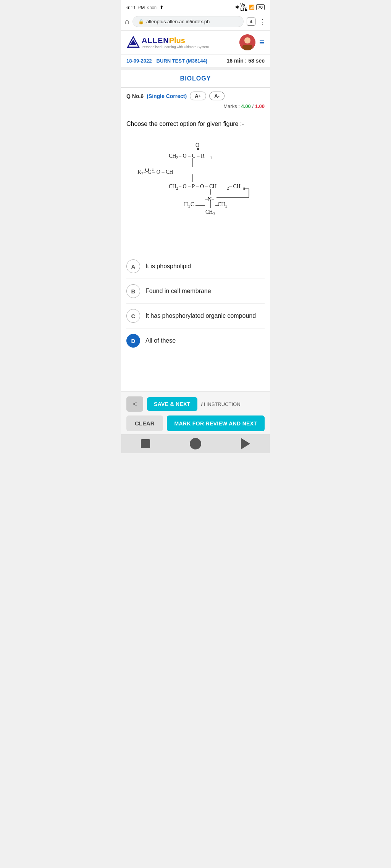  What do you see at coordinates (234, 186) in the screenshot?
I see `svg-text: – CH` at bounding box center [234, 186].